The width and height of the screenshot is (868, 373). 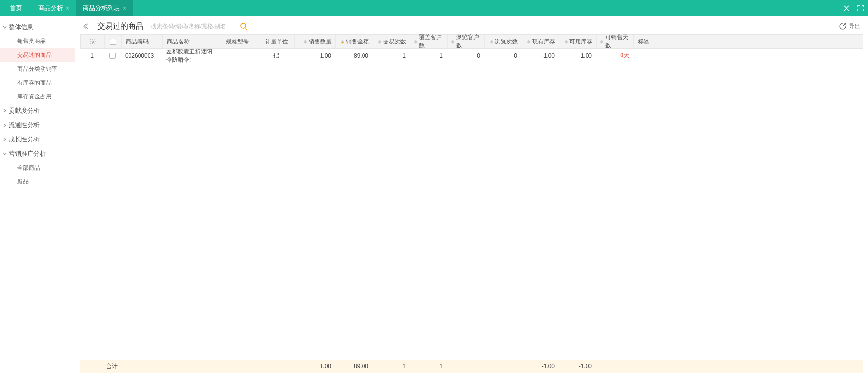 I want to click on footer-label-cell, so click(x=92, y=366).